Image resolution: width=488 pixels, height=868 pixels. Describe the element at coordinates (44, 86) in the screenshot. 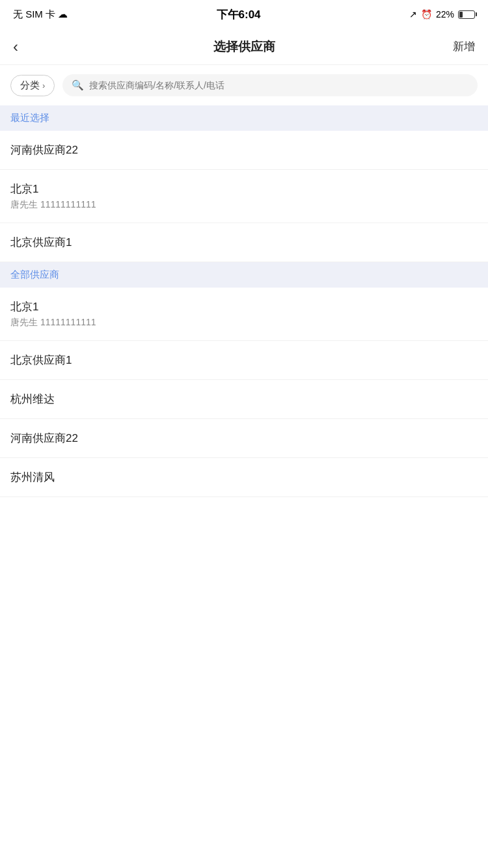

I see `chevron-right-icon: ›` at that location.